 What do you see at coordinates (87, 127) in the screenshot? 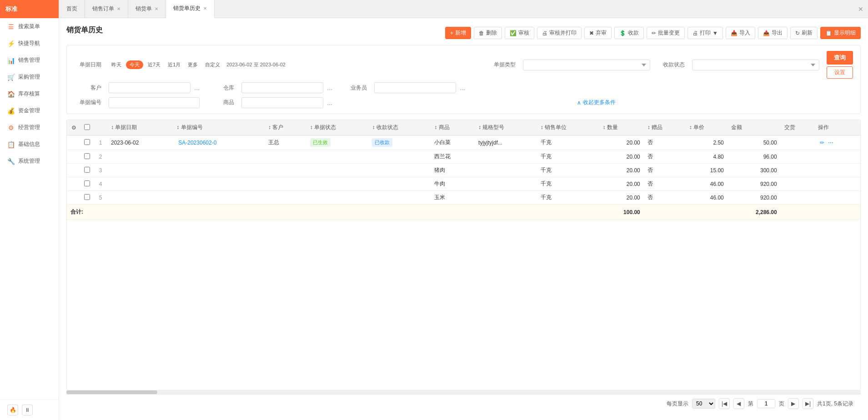
I see `select-all-checkbox` at bounding box center [87, 127].